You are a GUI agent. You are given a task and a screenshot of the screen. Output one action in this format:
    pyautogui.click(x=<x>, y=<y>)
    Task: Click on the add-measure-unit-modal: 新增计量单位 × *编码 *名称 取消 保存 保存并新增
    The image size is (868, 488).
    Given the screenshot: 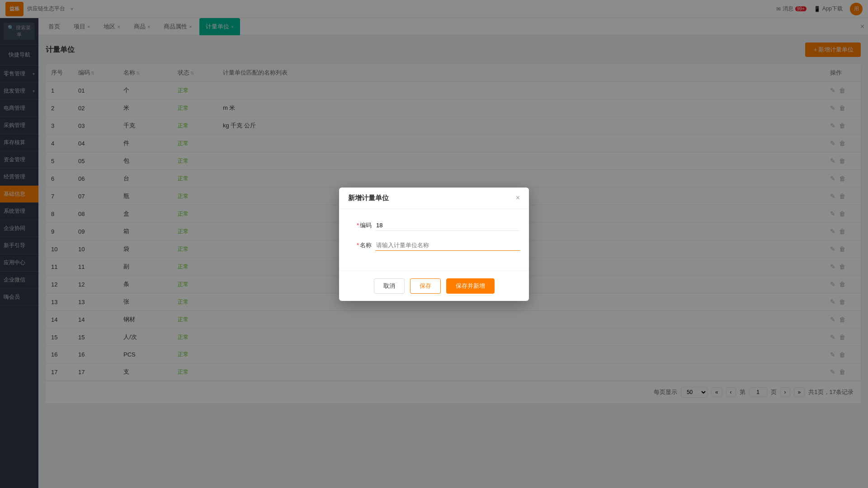 What is the action you would take?
    pyautogui.click(x=434, y=244)
    